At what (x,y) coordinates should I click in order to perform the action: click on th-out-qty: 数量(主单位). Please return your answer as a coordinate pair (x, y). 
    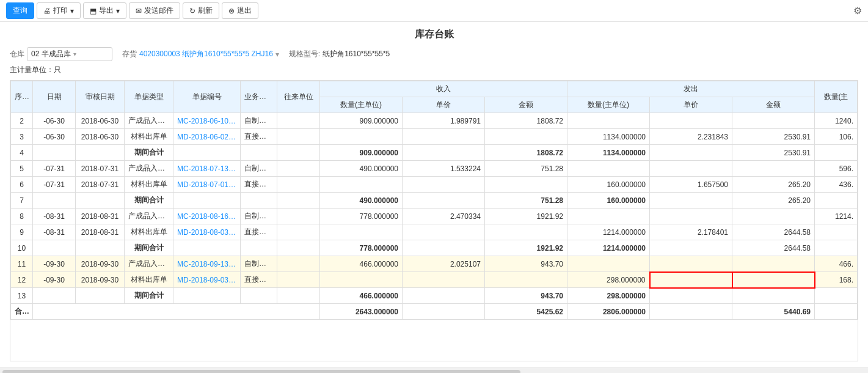
    Looking at the image, I should click on (608, 105).